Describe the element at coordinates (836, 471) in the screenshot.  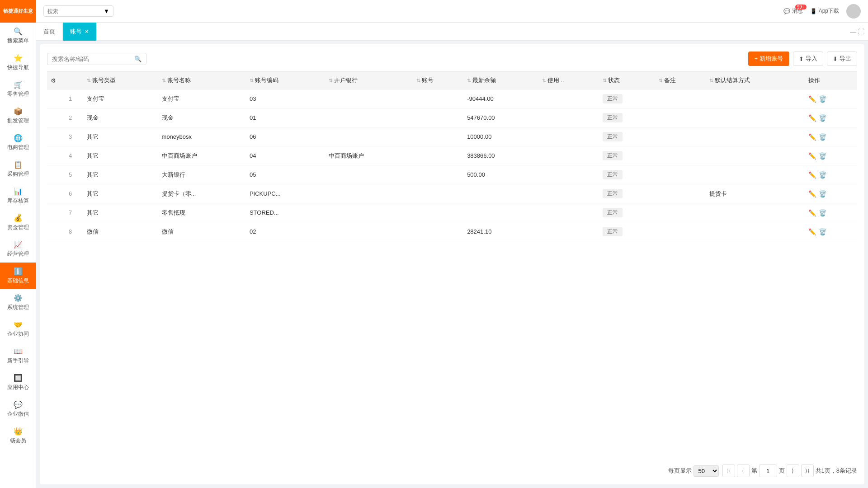
I see `total-records: 共1页，8条记录` at that location.